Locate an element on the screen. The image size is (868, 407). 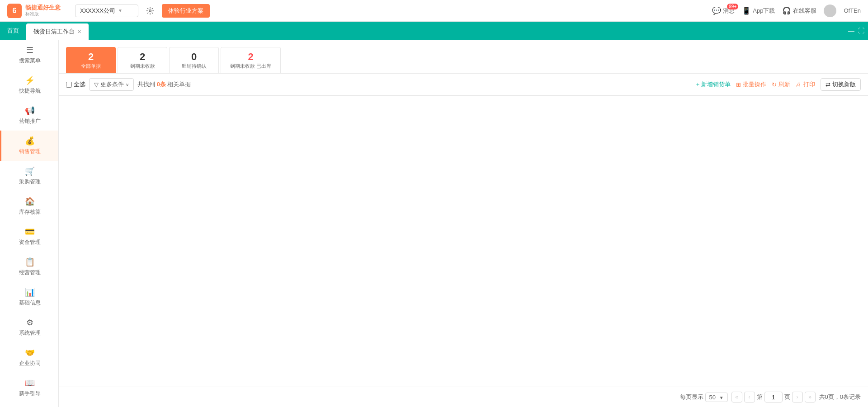
online-service-button: 🎧 在线客服 is located at coordinates (799, 11).